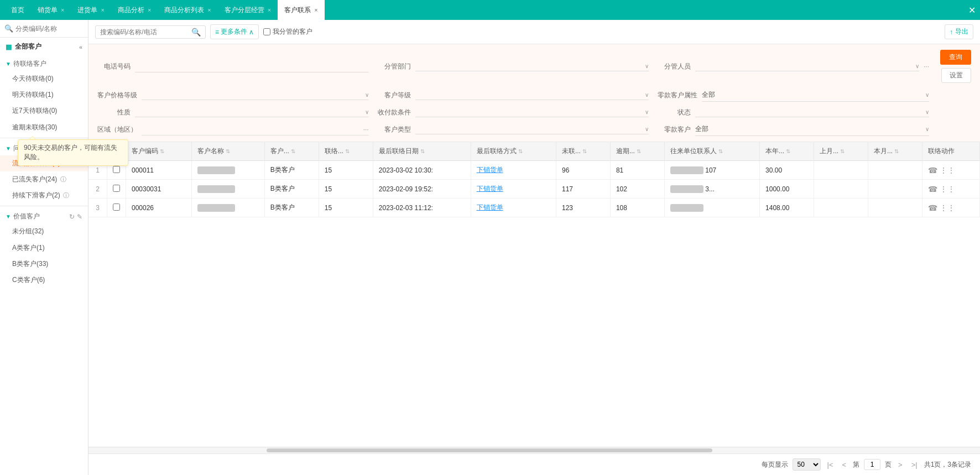 The image size is (980, 475). What do you see at coordinates (534, 450) in the screenshot?
I see `horizontal-scrollbar` at bounding box center [534, 450].